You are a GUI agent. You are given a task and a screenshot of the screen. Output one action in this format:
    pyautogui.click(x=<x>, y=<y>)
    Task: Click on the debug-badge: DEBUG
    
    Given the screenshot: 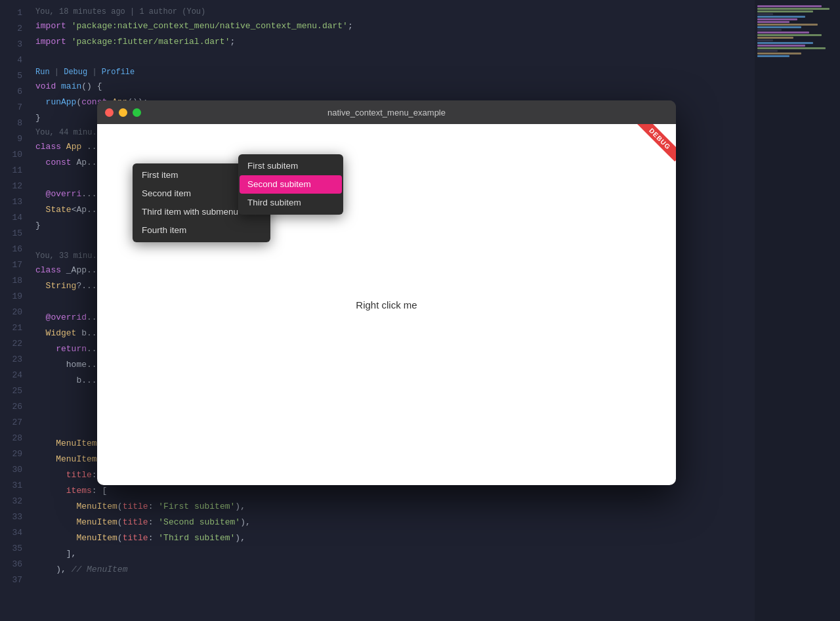 What is the action you would take?
    pyautogui.click(x=655, y=146)
    